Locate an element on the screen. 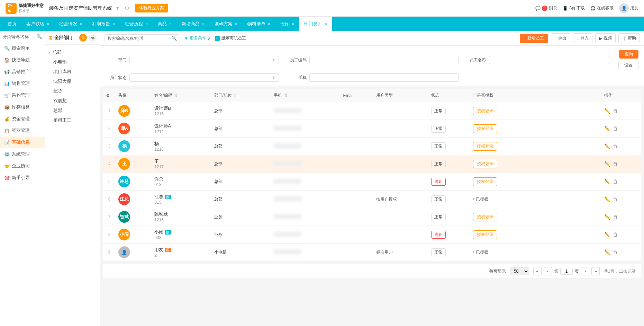  dept-child-shenyang: 沈阳大库 is located at coordinates (73, 81).